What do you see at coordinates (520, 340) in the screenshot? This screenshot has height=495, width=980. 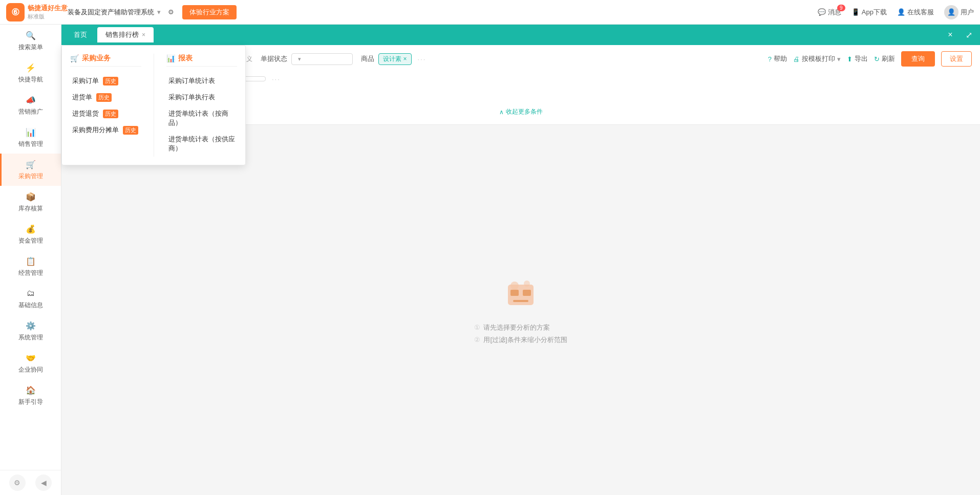 I see `empty-tip-2: 用[过滤]条件来缩小分析范围` at bounding box center [520, 340].